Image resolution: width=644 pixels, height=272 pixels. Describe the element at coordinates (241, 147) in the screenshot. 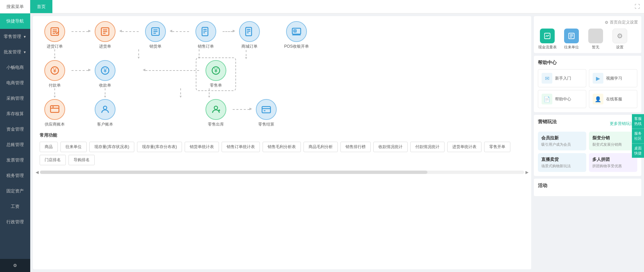

I see `func-btn-sale-order-stats: 销售订单统计表` at that location.